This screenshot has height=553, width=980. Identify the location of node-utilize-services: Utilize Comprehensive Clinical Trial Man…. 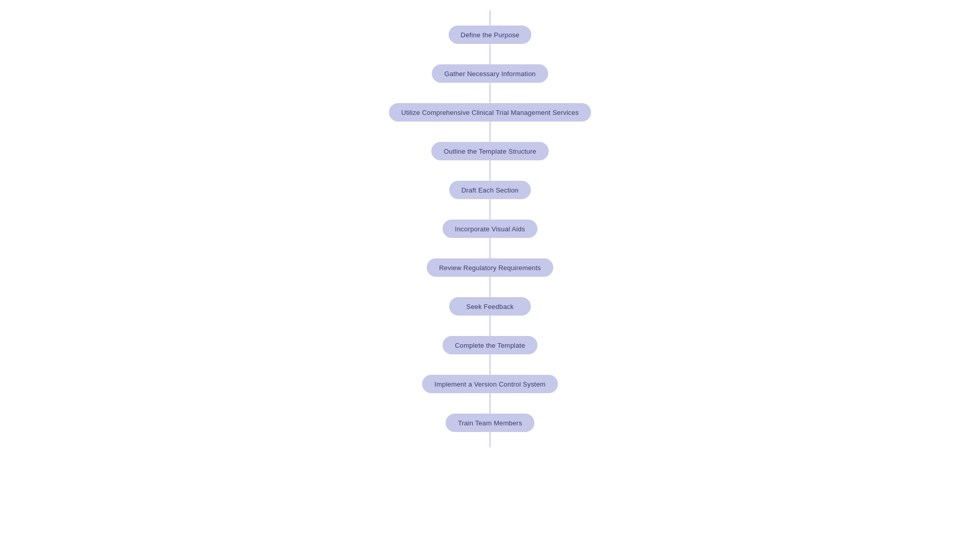
(490, 112).